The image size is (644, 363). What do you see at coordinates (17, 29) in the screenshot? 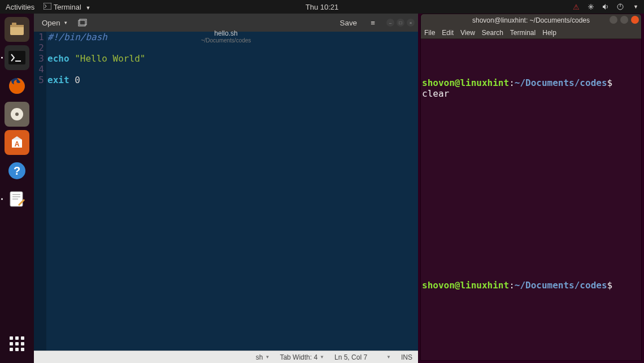
I see `dock-files` at bounding box center [17, 29].